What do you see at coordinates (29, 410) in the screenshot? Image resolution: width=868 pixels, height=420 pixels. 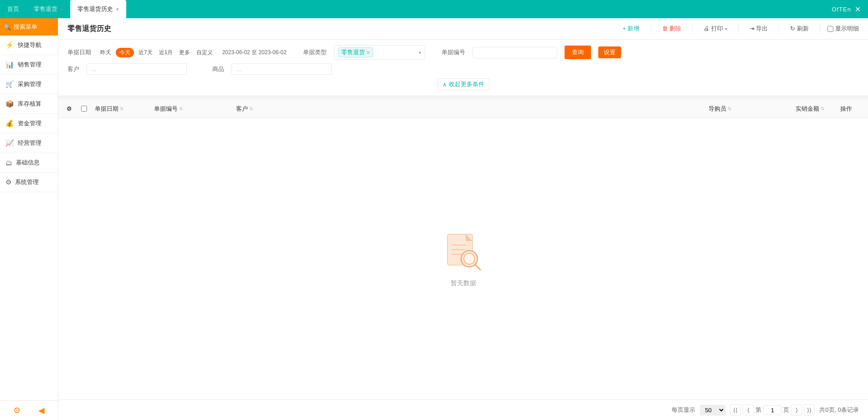 I see `sidebar-bottom: ⚙ ◀` at bounding box center [29, 410].